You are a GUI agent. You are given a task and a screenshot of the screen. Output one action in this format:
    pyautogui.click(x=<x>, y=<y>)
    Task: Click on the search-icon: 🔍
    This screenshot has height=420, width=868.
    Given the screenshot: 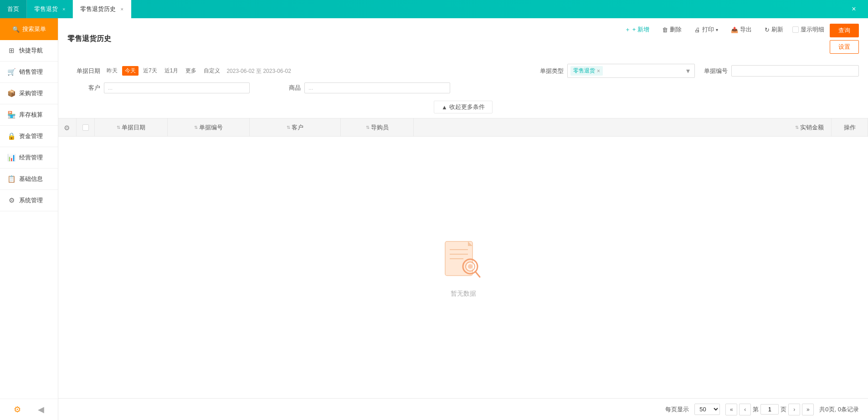 What is the action you would take?
    pyautogui.click(x=16, y=29)
    